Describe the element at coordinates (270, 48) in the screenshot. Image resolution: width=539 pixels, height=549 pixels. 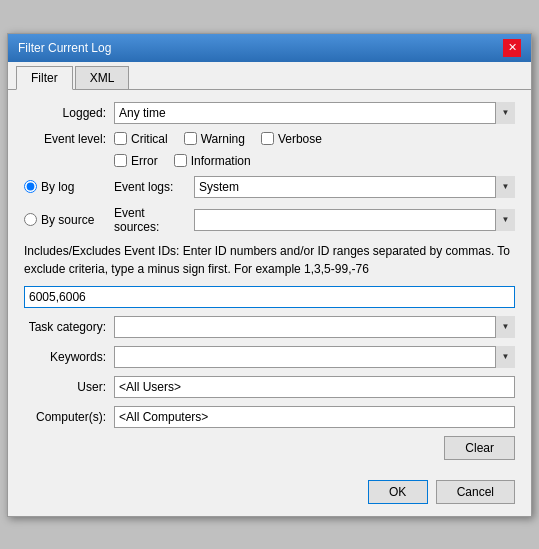
I see `title-bar: Filter Current Log ✕` at that location.